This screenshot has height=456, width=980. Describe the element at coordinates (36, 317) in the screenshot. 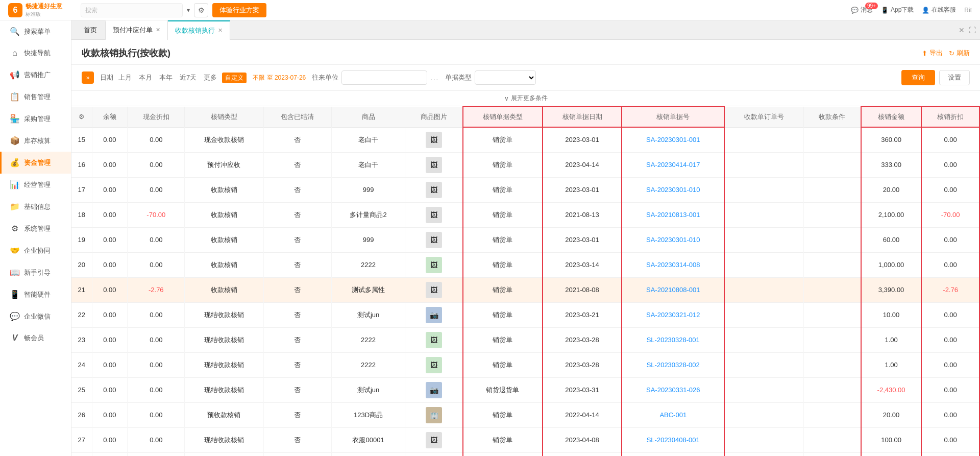

I see `sidebar-item-wechat: 💬 企业微信` at that location.